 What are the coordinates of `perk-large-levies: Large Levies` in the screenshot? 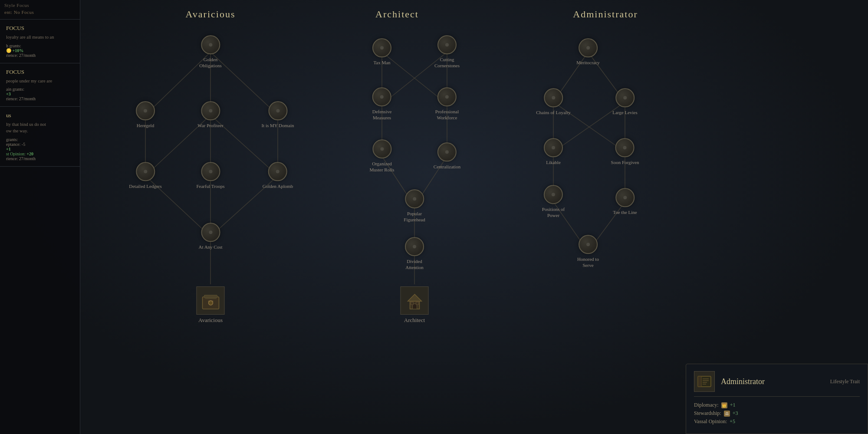 It's located at (625, 102).